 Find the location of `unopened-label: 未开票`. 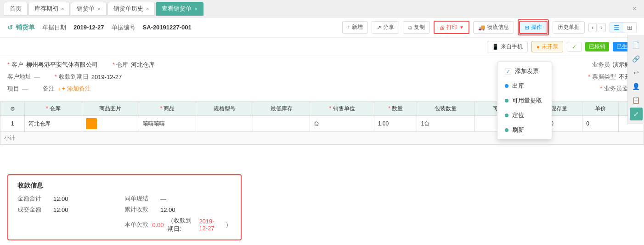

unopened-label: 未开票 is located at coordinates (550, 47).